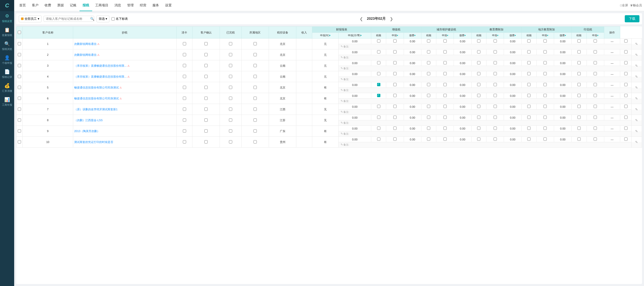  I want to click on client-name: 勿删新锐网络通信, so click(85, 55).